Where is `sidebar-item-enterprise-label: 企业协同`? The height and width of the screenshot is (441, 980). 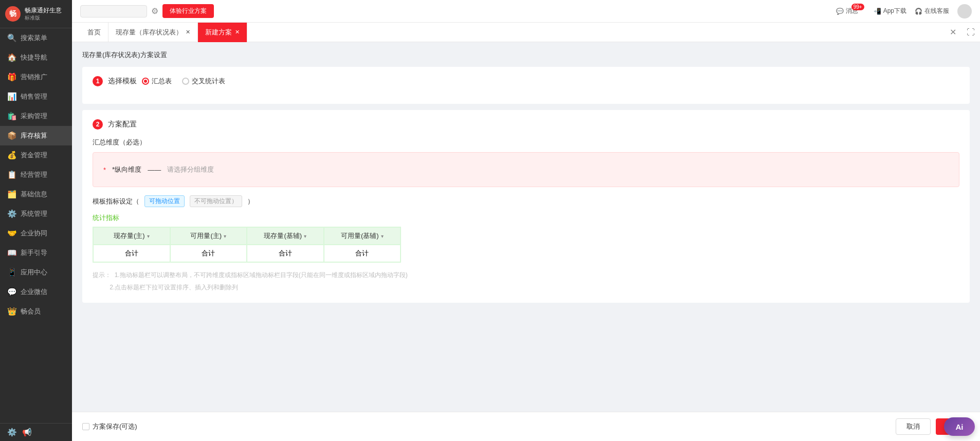 sidebar-item-enterprise-label: 企业协同 is located at coordinates (34, 233).